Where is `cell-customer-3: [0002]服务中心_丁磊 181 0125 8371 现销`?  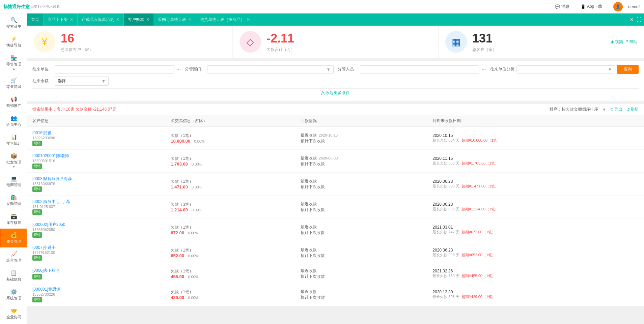 cell-customer-3: [0002]服务中心_丁磊 181 0125 8371 现销 is located at coordinates (96, 207).